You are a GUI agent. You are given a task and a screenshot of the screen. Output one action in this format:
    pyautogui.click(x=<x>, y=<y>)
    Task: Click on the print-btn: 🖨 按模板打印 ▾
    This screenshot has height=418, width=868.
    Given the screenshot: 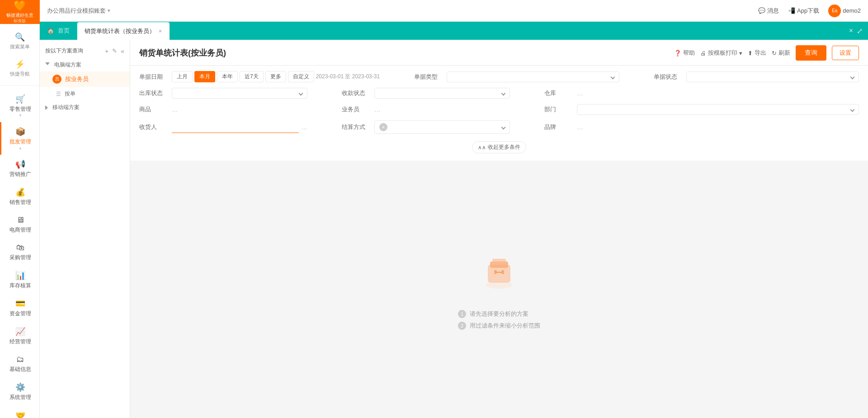 What is the action you would take?
    pyautogui.click(x=722, y=53)
    